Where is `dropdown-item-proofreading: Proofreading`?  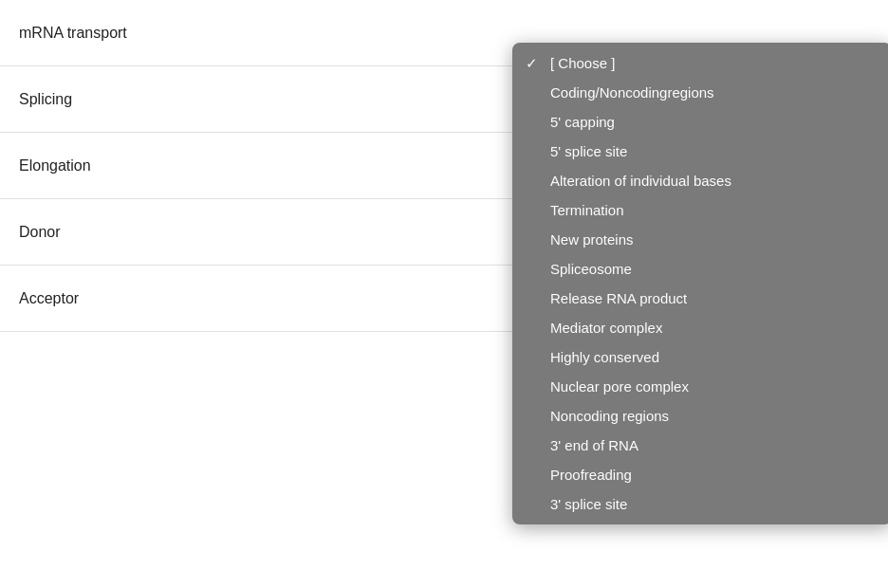 dropdown-item-proofreading: Proofreading is located at coordinates (700, 474).